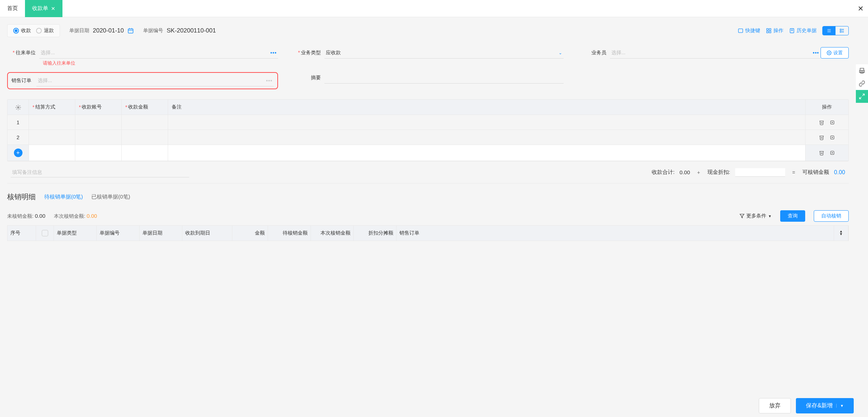  Describe the element at coordinates (428, 195) in the screenshot. I see `writeoff-header: 核销明细 待核销单据(0笔) 已核销单据(0笔)` at that location.